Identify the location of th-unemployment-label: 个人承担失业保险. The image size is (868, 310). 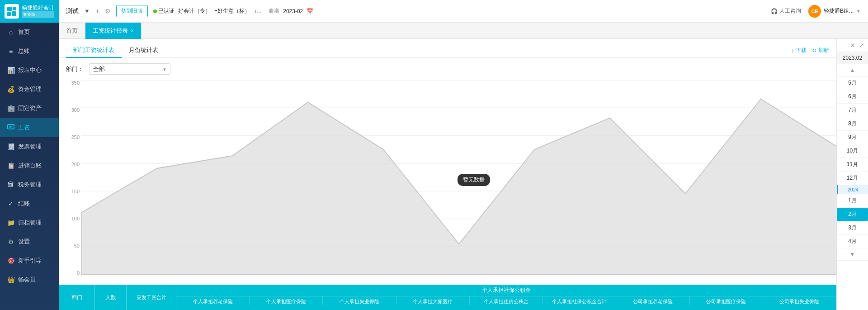
(359, 301).